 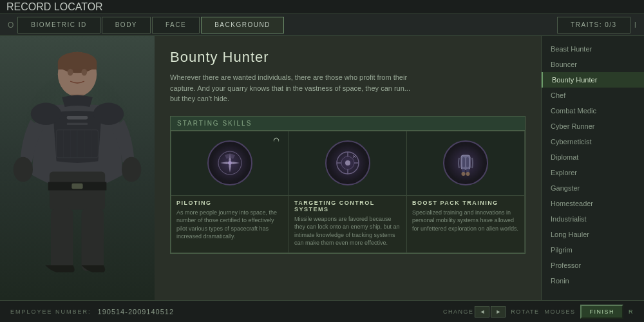 What do you see at coordinates (538, 312) in the screenshot?
I see `footer-buttons: CHANGE ◄ ► ROTATE MOUSES FINISH R` at bounding box center [538, 312].